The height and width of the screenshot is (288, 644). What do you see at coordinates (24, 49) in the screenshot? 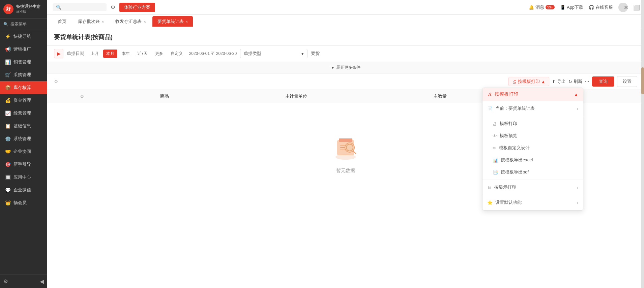
I see `sidebar-item-marketing: 📢 营销推广` at bounding box center [24, 49].